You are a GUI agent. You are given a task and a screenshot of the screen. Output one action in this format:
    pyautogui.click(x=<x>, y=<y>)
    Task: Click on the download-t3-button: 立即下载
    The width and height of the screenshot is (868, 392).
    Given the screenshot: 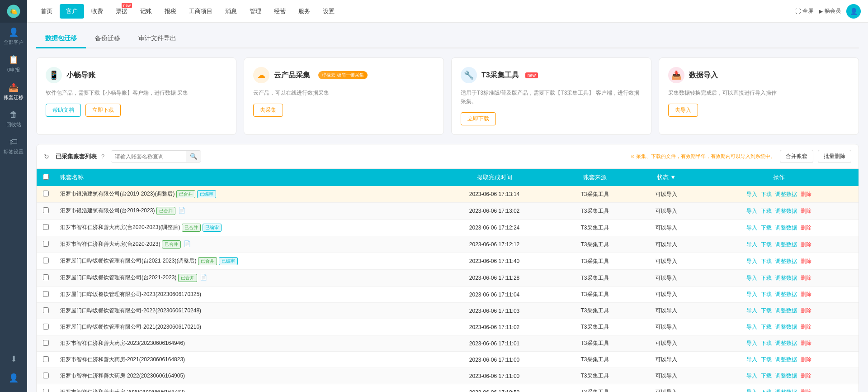 What is the action you would take?
    pyautogui.click(x=478, y=119)
    